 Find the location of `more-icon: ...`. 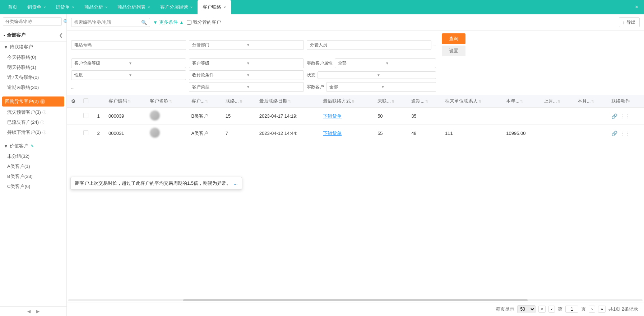

more-icon: ... is located at coordinates (435, 45).